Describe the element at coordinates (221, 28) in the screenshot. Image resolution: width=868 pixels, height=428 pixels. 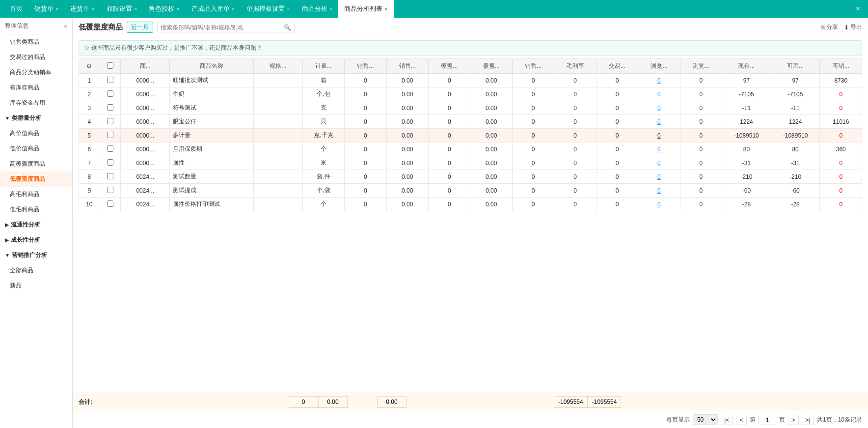
I see `search-input` at that location.